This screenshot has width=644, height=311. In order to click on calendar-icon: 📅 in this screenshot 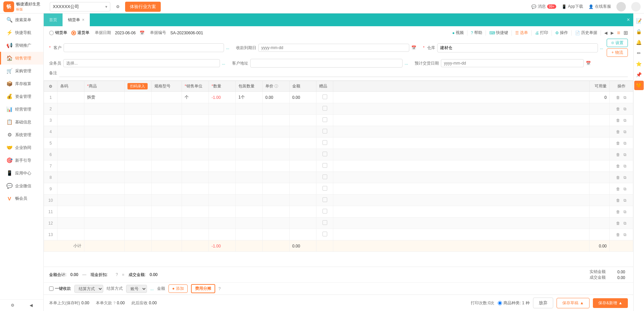, I will do `click(142, 33)`.